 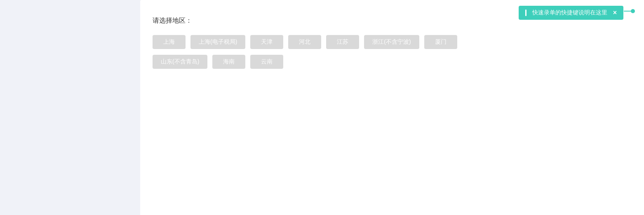 I want to click on region-btn-yunnan: 云南, so click(x=267, y=62).